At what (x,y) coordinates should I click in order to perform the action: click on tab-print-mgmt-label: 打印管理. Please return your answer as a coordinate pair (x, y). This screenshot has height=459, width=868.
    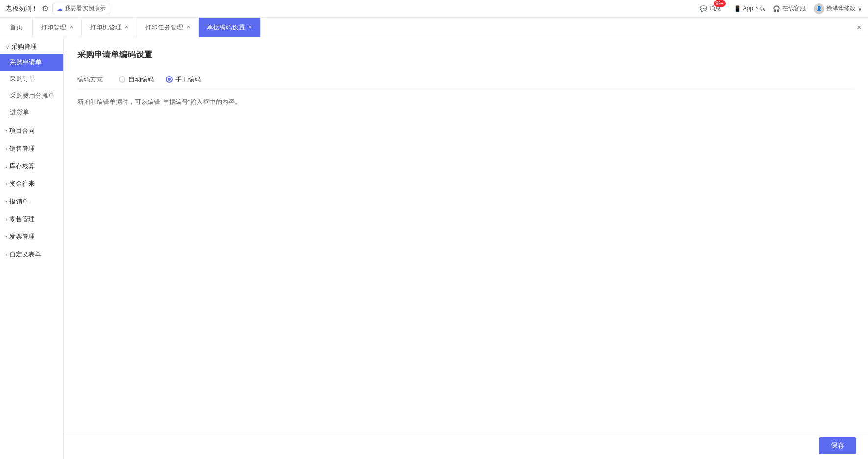
    Looking at the image, I should click on (53, 27).